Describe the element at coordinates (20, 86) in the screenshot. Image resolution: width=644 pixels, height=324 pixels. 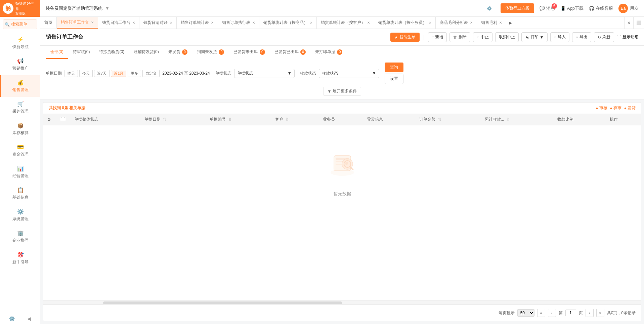
I see `sidebar-item-sales: 💰 销售管理` at that location.